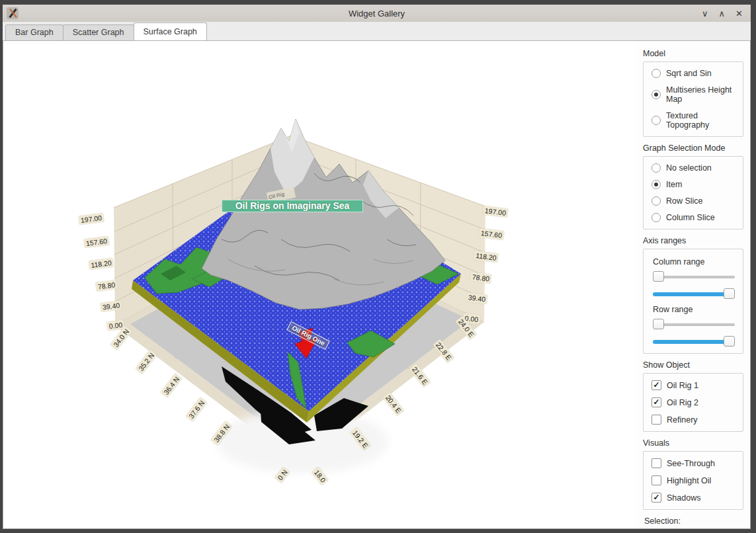  Describe the element at coordinates (689, 481) in the screenshot. I see `option-label: Highlight Oil` at that location.